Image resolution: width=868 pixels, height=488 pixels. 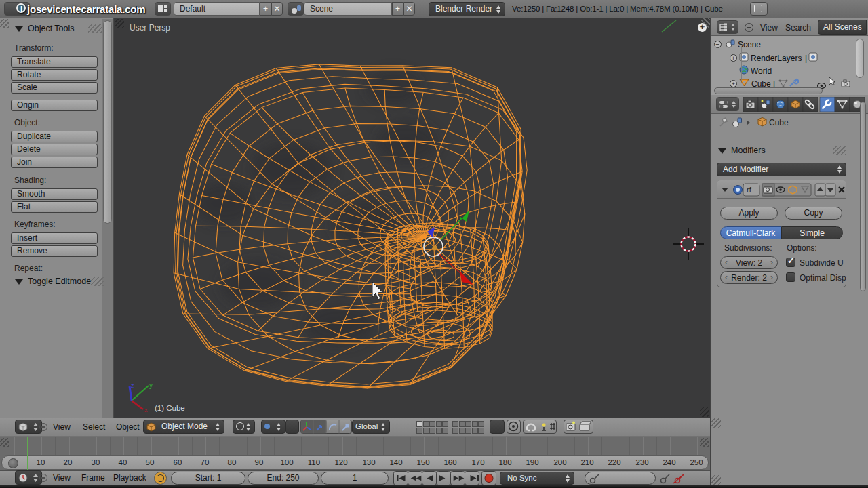 I want to click on svg-text: x, so click(x=146, y=410).